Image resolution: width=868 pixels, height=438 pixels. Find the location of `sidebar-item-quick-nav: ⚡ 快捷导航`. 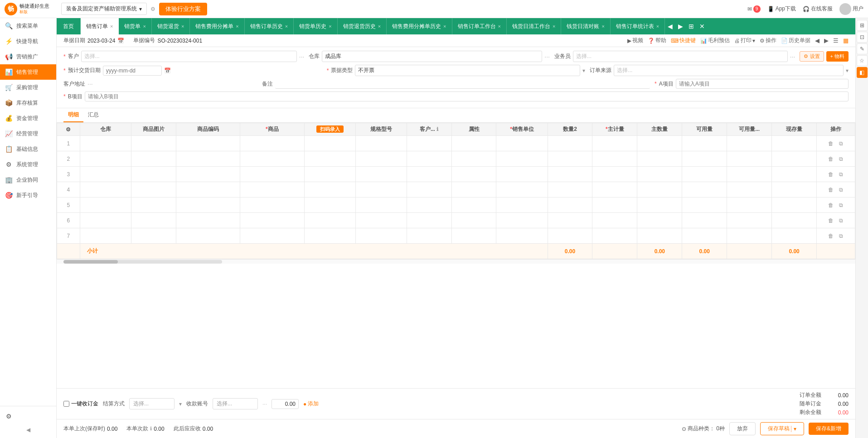

sidebar-item-quick-nav: ⚡ 快捷导航 is located at coordinates (28, 41).